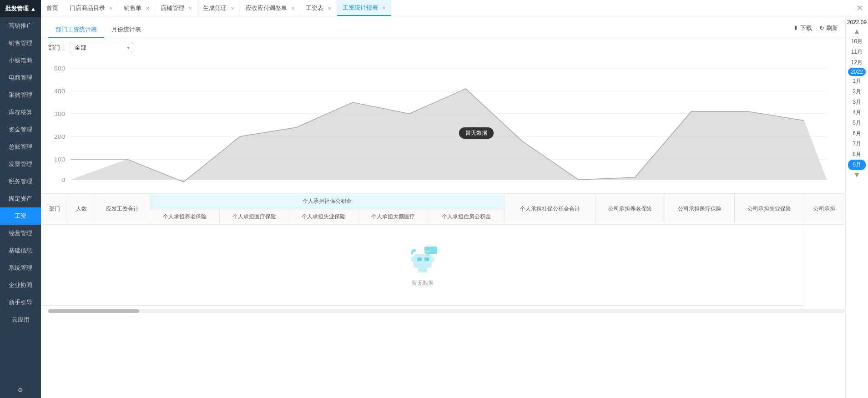 This screenshot has height=398, width=868. Describe the element at coordinates (364, 8) in the screenshot. I see `tab-工资统计报表: 工资统计报表×` at that location.